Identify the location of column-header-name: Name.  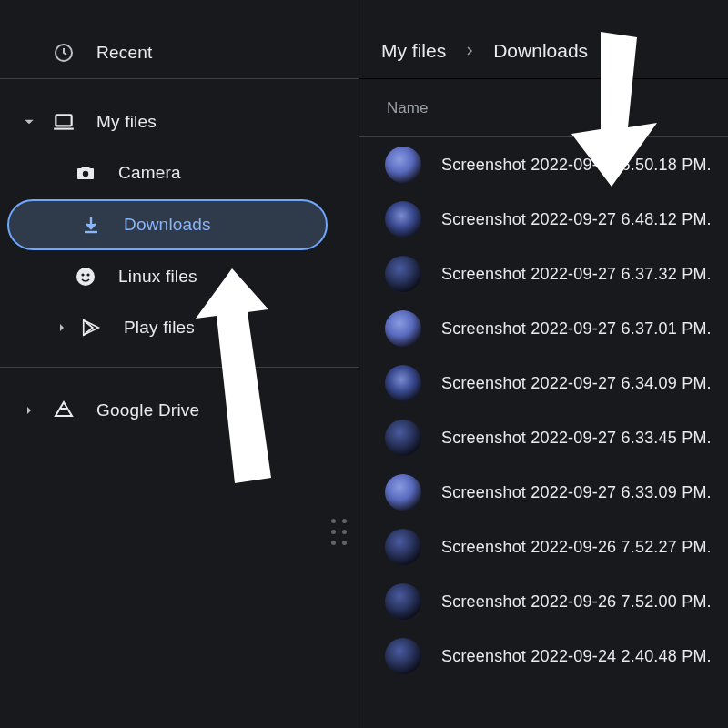
(408, 108).